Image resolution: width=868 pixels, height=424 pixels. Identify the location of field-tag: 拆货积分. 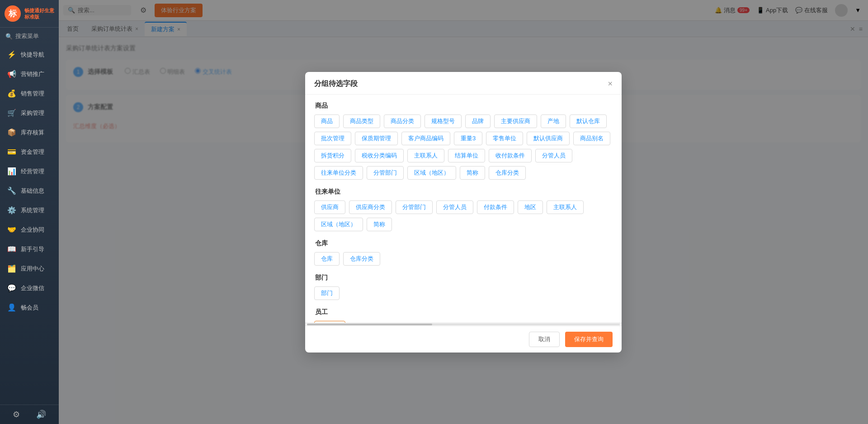
(333, 156).